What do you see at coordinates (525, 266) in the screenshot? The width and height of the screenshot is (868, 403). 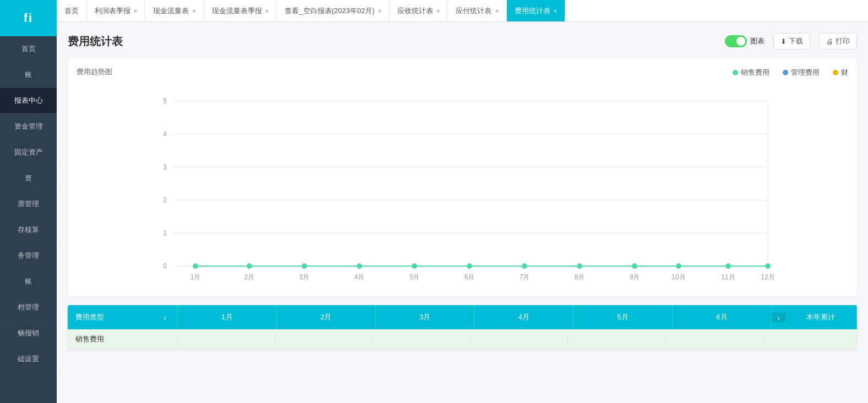 I see `dot-jul` at bounding box center [525, 266].